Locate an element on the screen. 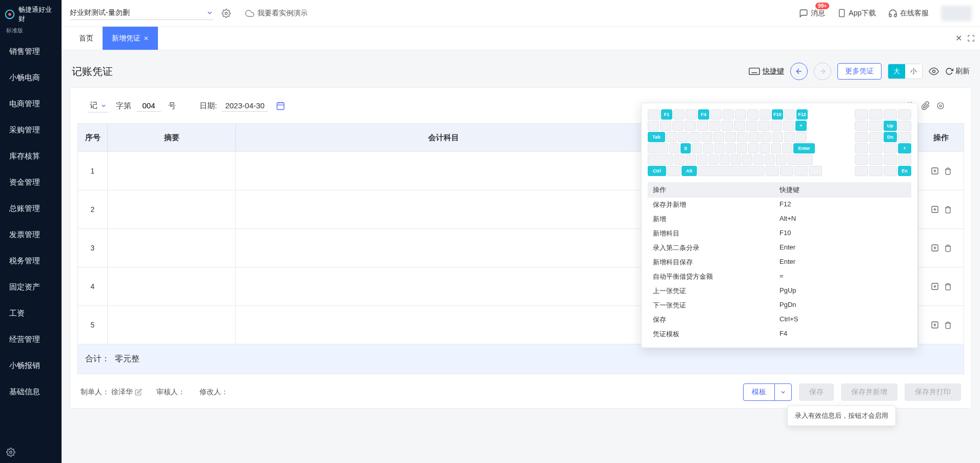 Image resolution: width=980 pixels, height=463 pixels. size-large-button: 大 is located at coordinates (896, 71).